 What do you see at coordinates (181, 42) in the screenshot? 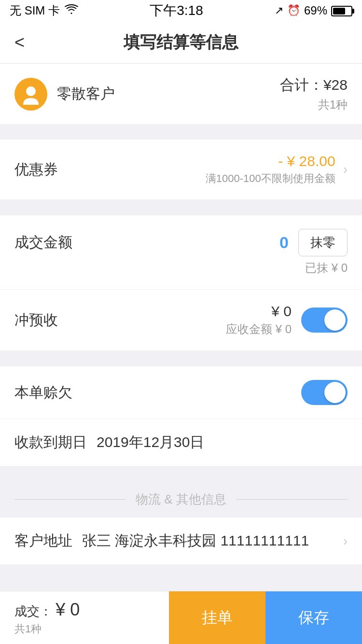
I see `nav-bar: < 填写结算等信息` at bounding box center [181, 42].